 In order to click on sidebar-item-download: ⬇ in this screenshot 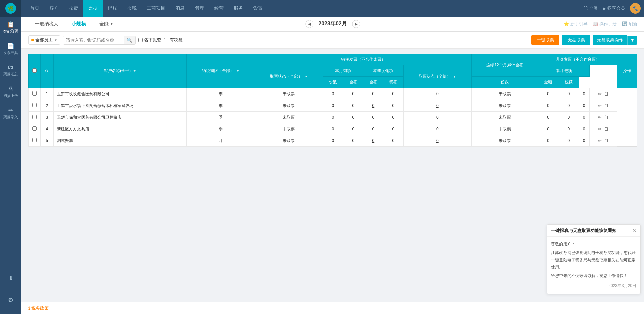, I will do `click(11, 278)`.